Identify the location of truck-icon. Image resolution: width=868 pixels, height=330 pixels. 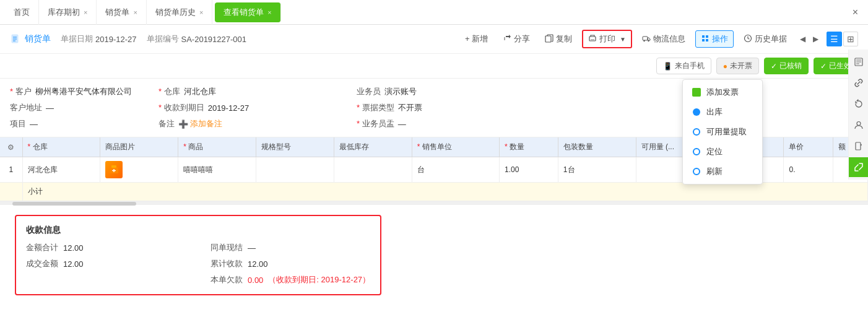
(646, 40).